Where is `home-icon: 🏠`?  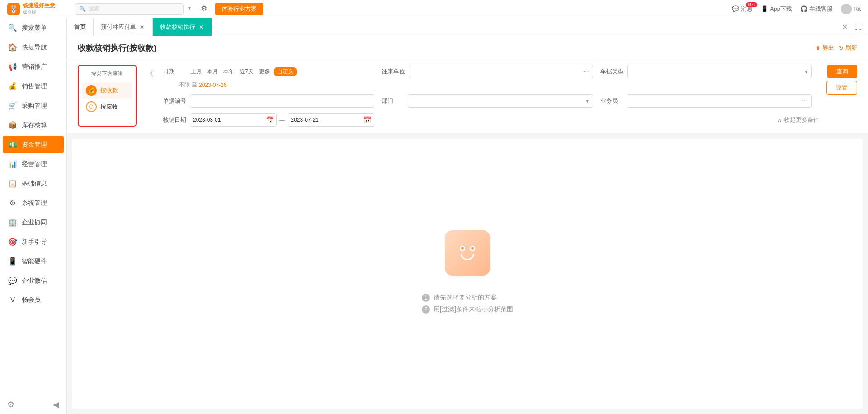 home-icon: 🏠 is located at coordinates (13, 47).